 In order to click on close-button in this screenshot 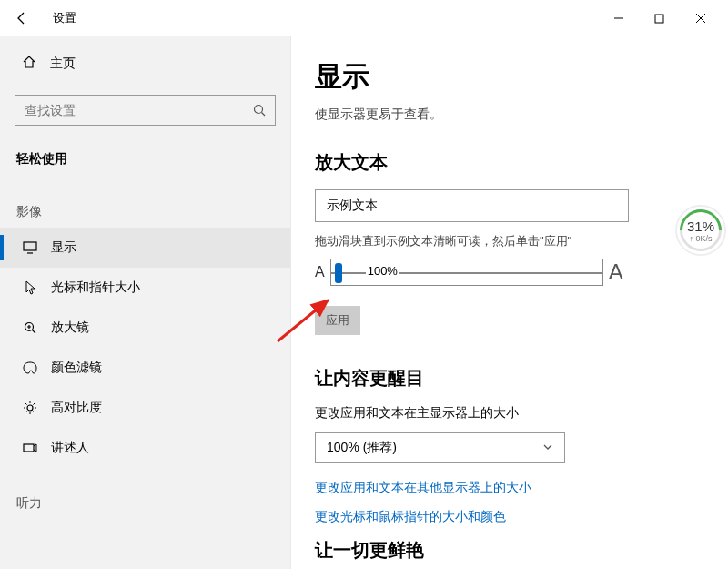, I will do `click(701, 18)`.